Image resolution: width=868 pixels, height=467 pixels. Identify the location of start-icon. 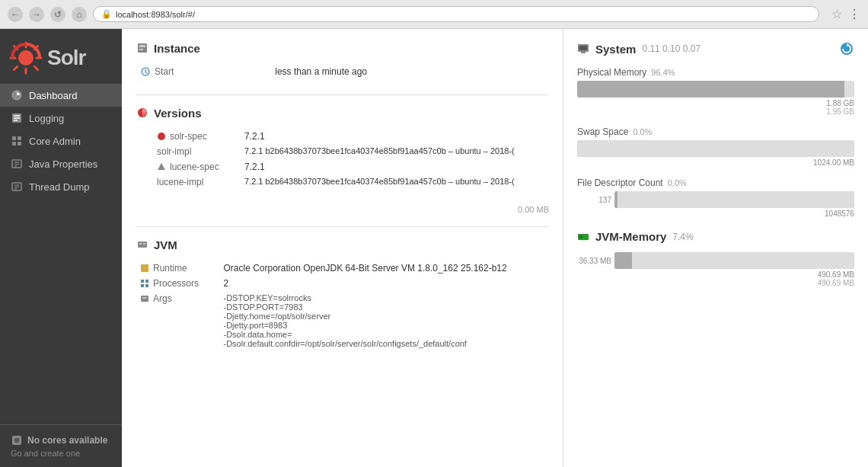
(145, 72).